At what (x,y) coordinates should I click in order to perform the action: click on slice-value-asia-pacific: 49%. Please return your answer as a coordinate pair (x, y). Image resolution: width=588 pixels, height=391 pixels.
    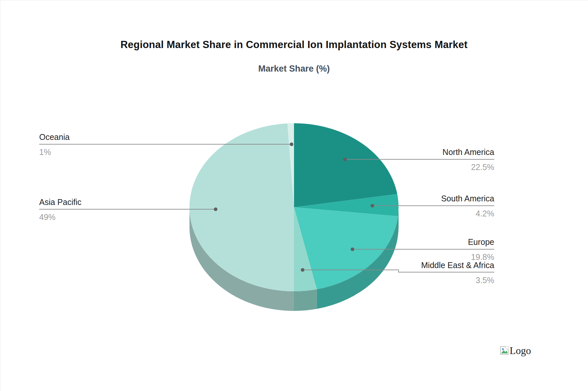
    Looking at the image, I should click on (47, 217).